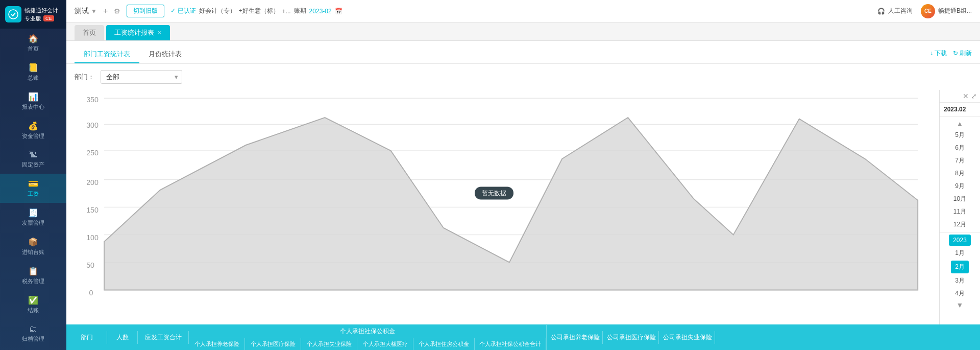  Describe the element at coordinates (217, 11) in the screenshot. I see `status-product1: 好会计（专）` at that location.